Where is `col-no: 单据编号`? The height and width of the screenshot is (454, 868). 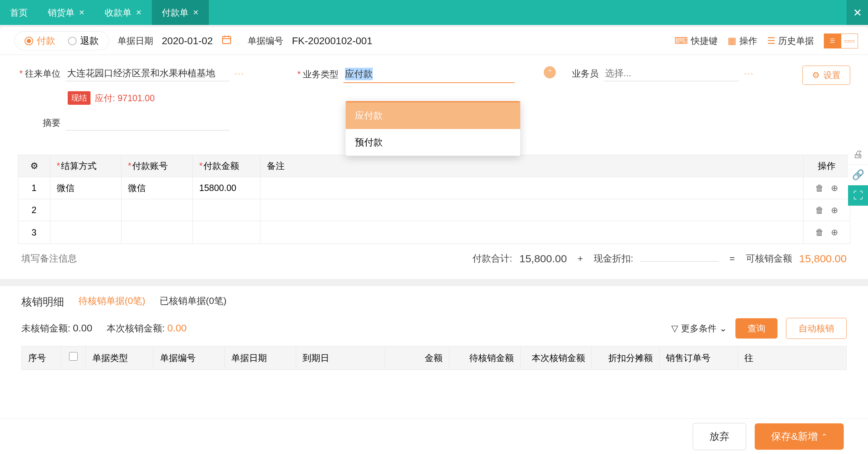
col-no: 单据编号 is located at coordinates (189, 358).